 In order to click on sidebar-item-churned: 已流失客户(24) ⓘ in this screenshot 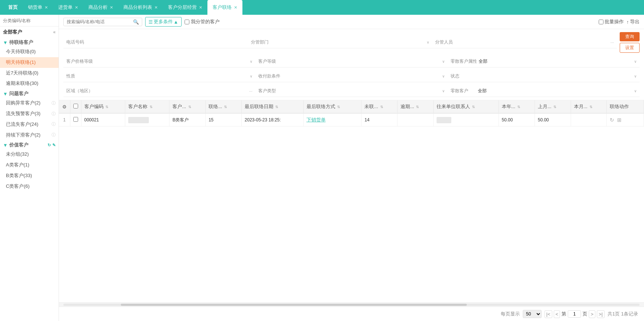, I will do `click(29, 125)`.